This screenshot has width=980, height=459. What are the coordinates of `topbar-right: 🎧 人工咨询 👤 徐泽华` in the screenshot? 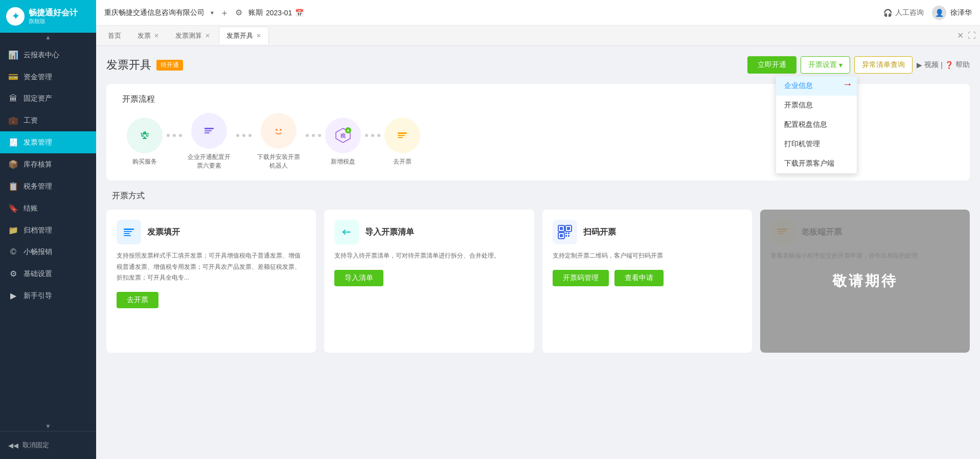 It's located at (927, 13).